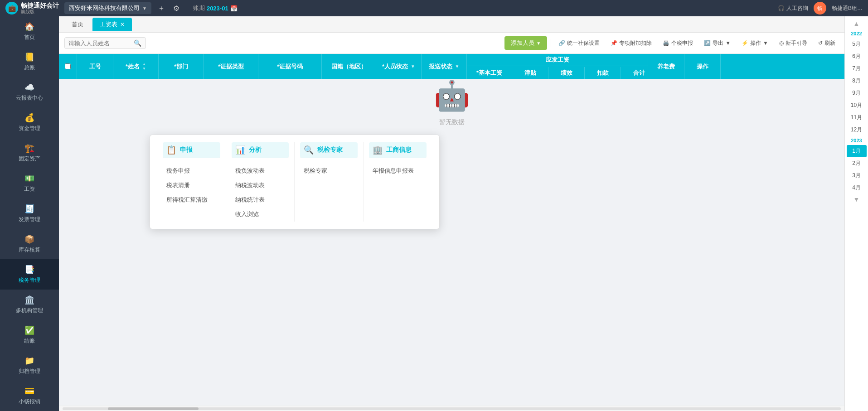 Image resolution: width=868 pixels, height=411 pixels. What do you see at coordinates (523, 43) in the screenshot?
I see `add-person-label: 添加人员` at bounding box center [523, 43].